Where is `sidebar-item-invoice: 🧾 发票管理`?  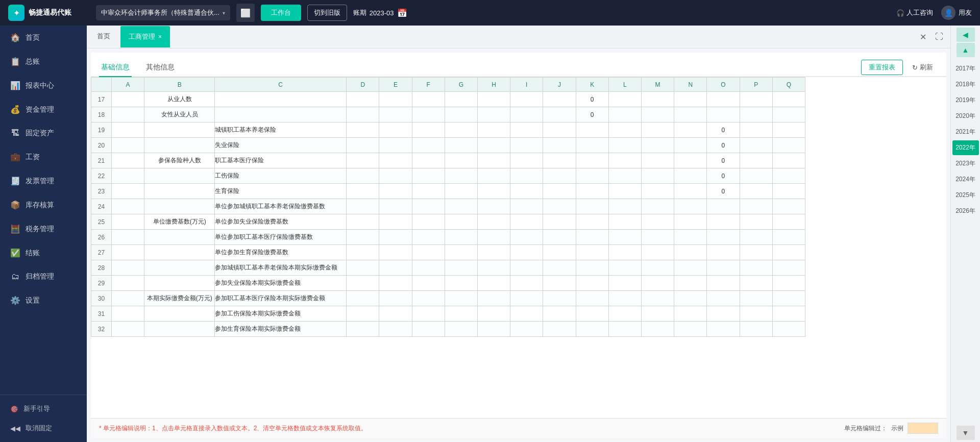 sidebar-item-invoice: 🧾 发票管理 is located at coordinates (43, 181).